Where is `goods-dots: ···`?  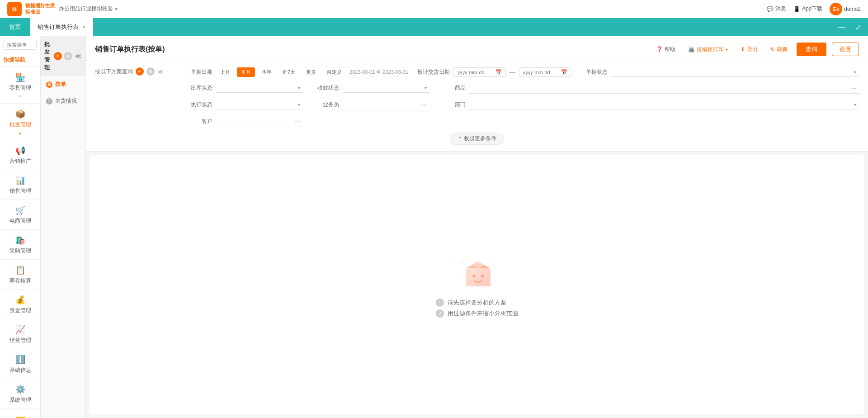 goods-dots: ··· is located at coordinates (854, 88).